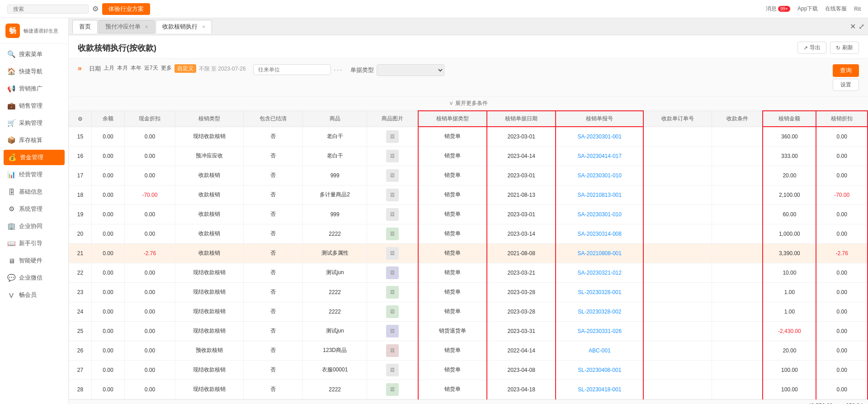  What do you see at coordinates (599, 350) in the screenshot?
I see `cell-bill-number: ABC-001` at bounding box center [599, 350].